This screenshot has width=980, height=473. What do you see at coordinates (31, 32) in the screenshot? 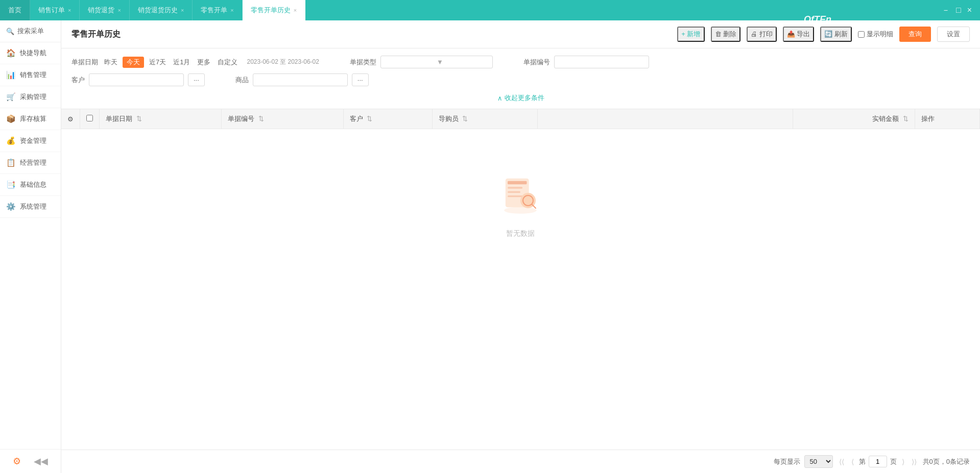
I see `sidebar-search: 🔍 搜索采单` at bounding box center [31, 32].